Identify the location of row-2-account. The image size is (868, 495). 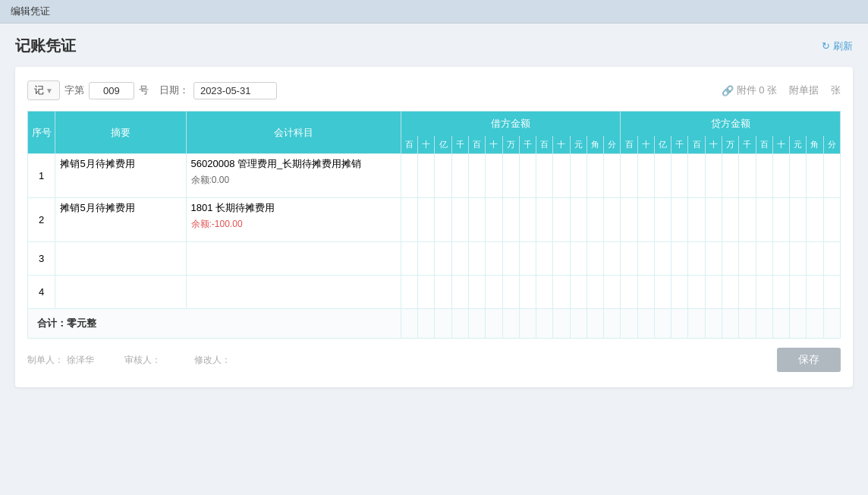
(293, 259).